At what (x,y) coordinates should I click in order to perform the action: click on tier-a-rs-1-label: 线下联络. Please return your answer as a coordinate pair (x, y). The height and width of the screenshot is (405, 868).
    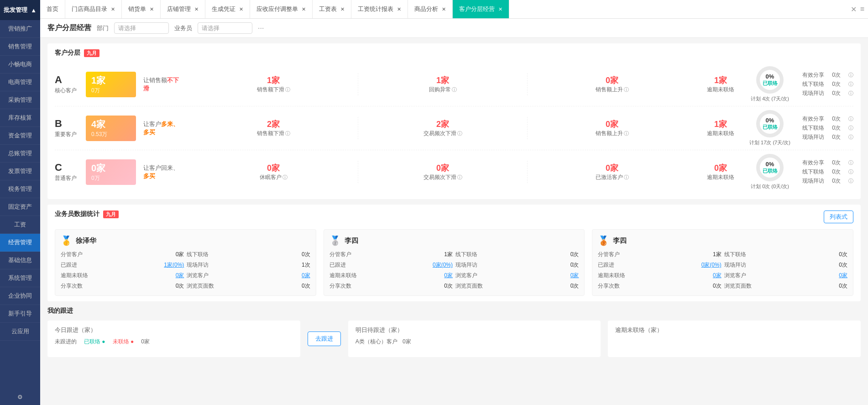
    Looking at the image, I should click on (813, 84).